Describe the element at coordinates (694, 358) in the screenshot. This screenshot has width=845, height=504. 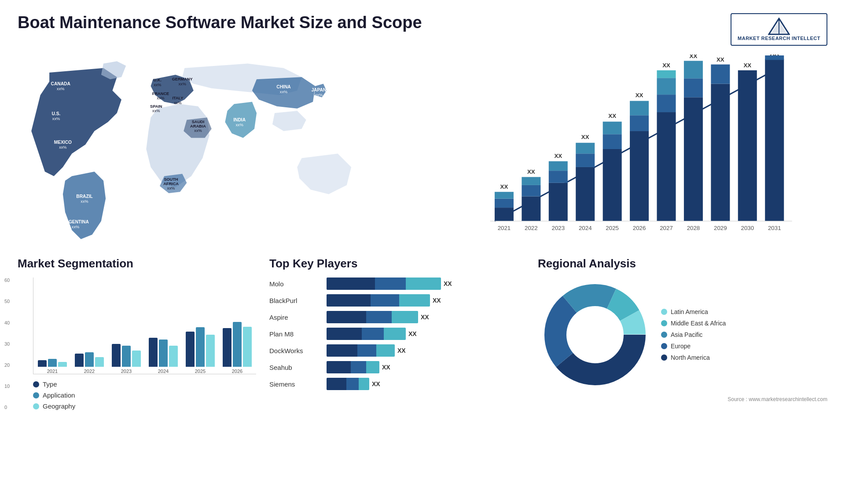
I see `legend-north-america: North America` at that location.